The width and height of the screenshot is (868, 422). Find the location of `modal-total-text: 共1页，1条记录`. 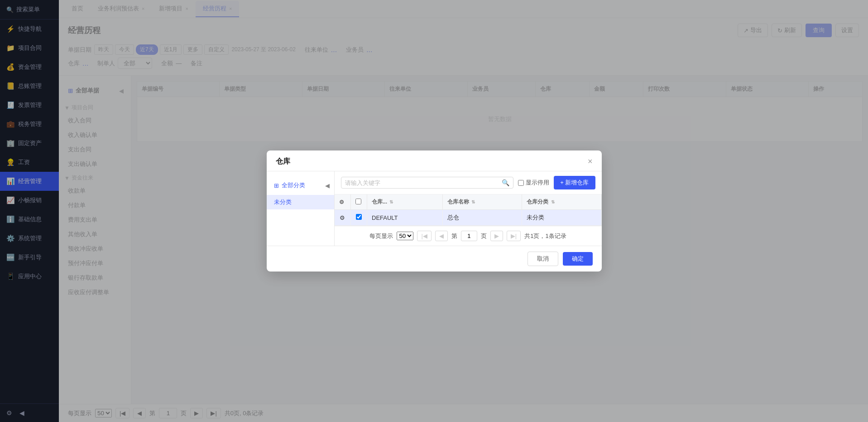

modal-total-text: 共1页，1条记录 is located at coordinates (545, 236).